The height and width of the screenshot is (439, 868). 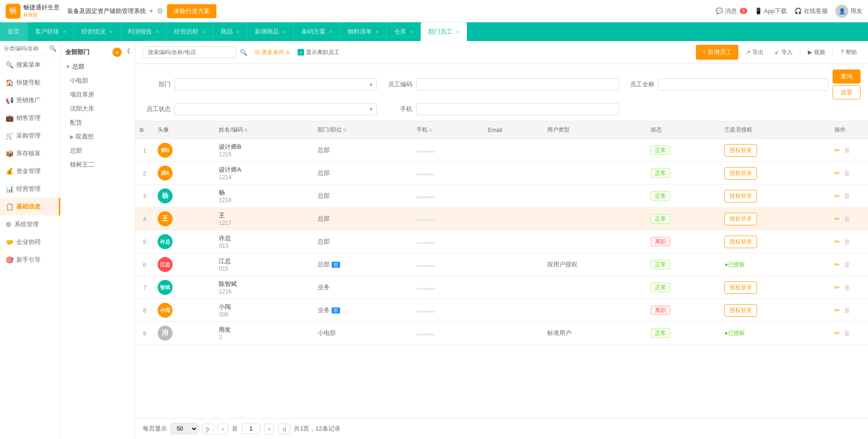 I want to click on trial-button: 体验行业方案, so click(x=192, y=11).